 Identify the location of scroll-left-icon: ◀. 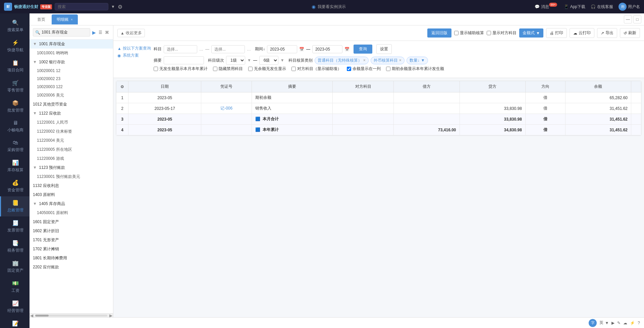
(32, 316).